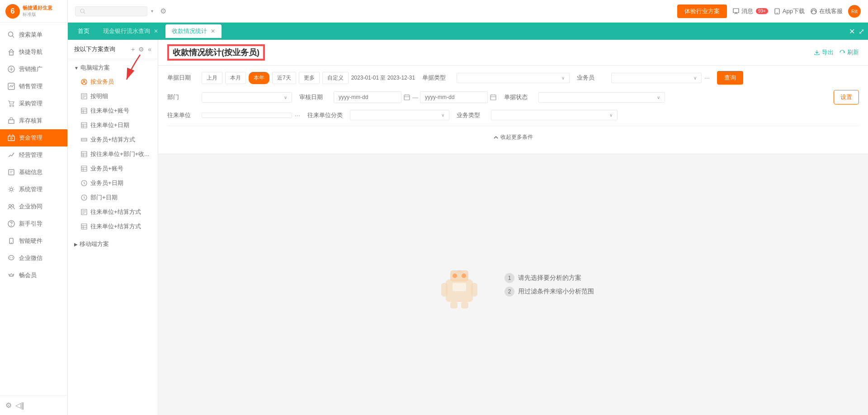 The height and width of the screenshot is (415, 868). I want to click on sidebar-item-smart-hw: 智能硬件, so click(33, 241).